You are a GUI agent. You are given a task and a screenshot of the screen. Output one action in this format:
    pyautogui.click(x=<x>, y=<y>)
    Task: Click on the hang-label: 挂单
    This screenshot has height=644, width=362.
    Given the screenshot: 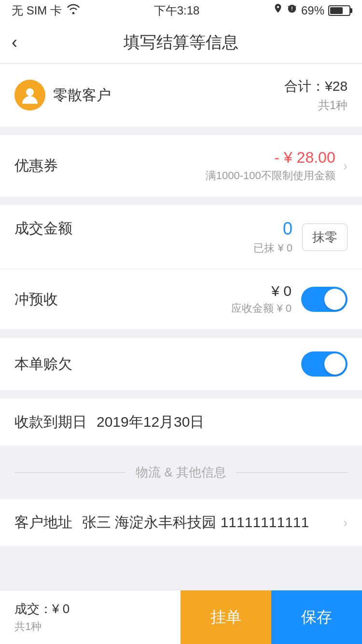 What is the action you would take?
    pyautogui.click(x=226, y=617)
    